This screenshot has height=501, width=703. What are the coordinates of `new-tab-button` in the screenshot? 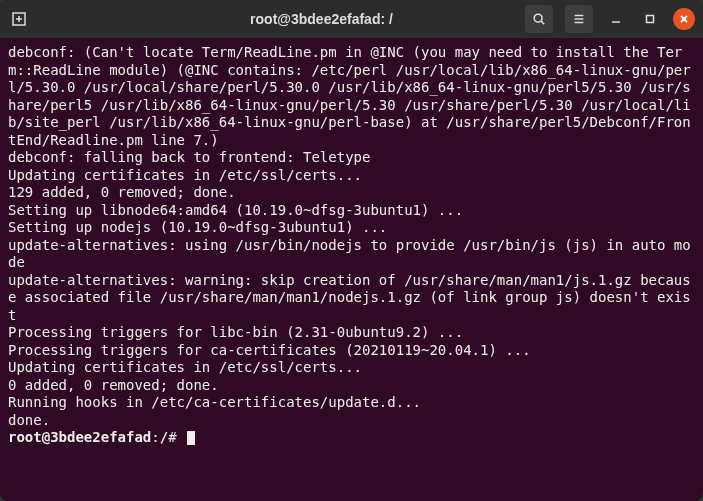 It's located at (19, 19).